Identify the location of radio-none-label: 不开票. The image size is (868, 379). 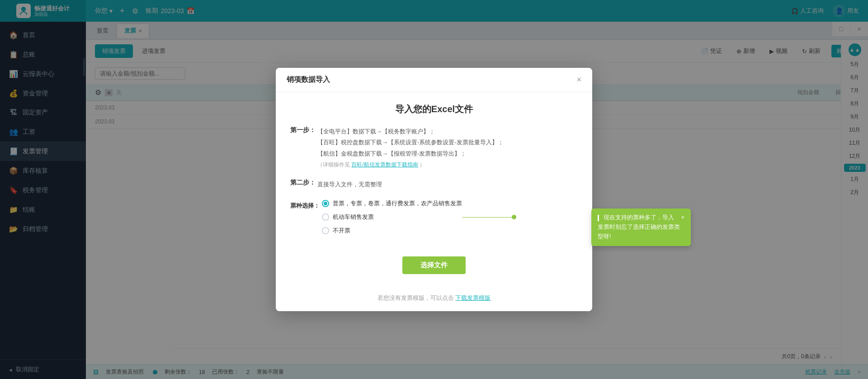
(342, 231).